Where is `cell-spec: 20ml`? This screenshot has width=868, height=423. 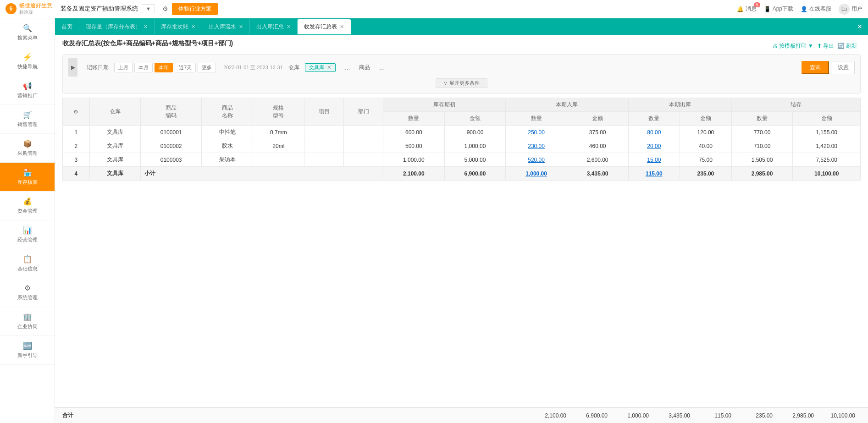
cell-spec: 20ml is located at coordinates (279, 146).